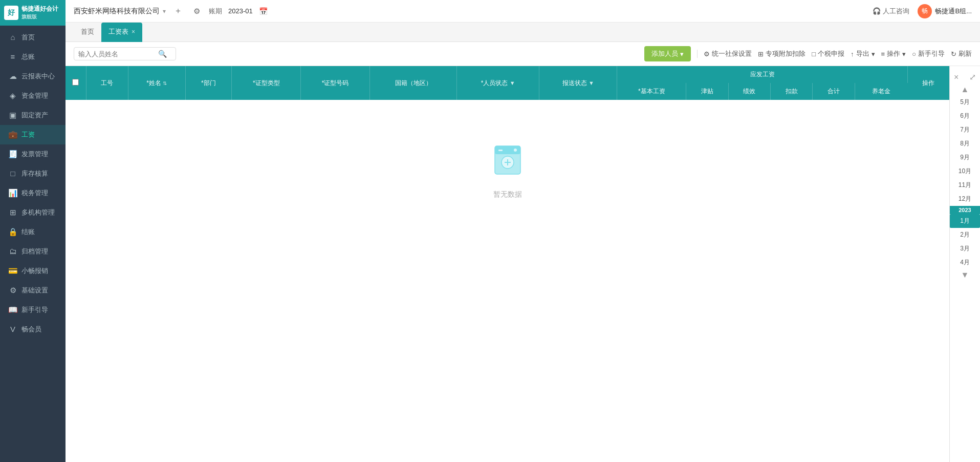 Image resolution: width=980 pixels, height=462 pixels. What do you see at coordinates (728, 54) in the screenshot?
I see `social-security-button: ⚙ 统一社保设置` at bounding box center [728, 54].